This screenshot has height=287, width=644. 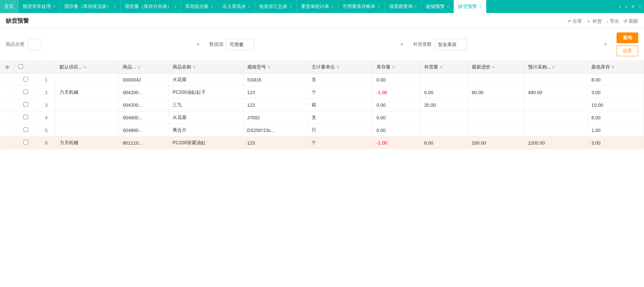 I want to click on maximize-btn: □, so click(x=640, y=6).